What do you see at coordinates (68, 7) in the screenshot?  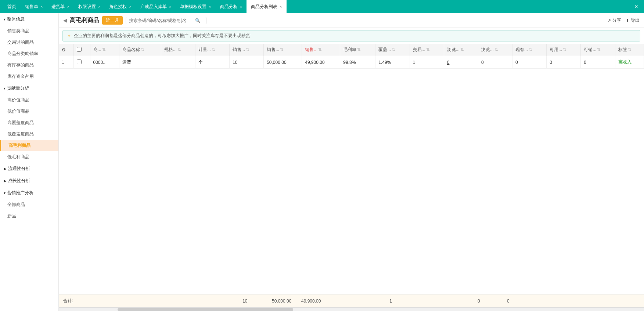 I see `close-purchase-order: ×` at bounding box center [68, 7].